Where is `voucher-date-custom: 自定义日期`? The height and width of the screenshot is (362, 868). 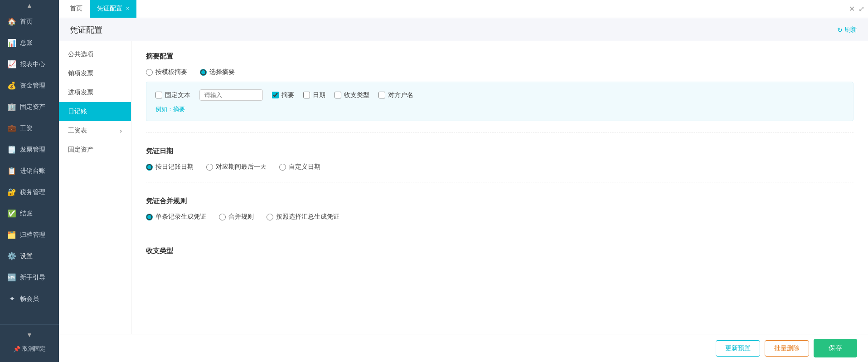 voucher-date-custom: 自定义日期 is located at coordinates (300, 167).